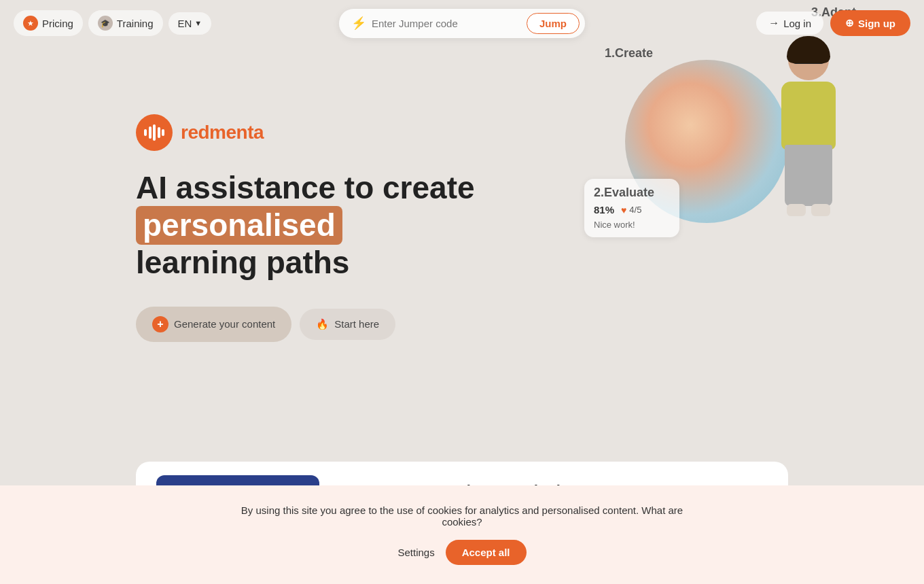  I want to click on eval-message: Nice work!, so click(614, 224).